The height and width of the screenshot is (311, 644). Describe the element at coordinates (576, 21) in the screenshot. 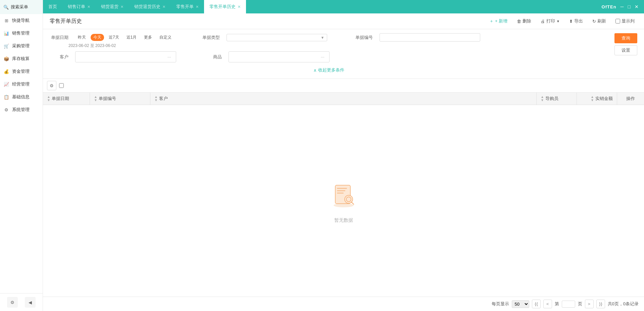

I see `export-button: ⬆ 导出` at that location.